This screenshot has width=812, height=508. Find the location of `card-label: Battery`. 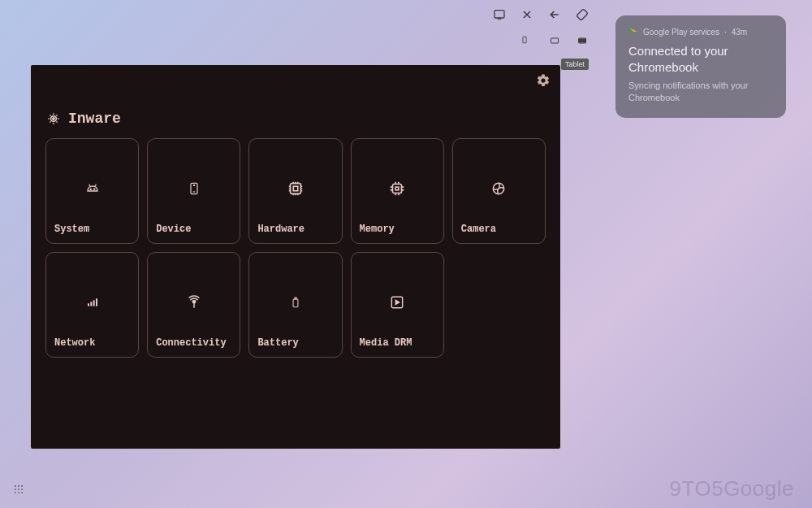

card-label: Battery is located at coordinates (278, 343).